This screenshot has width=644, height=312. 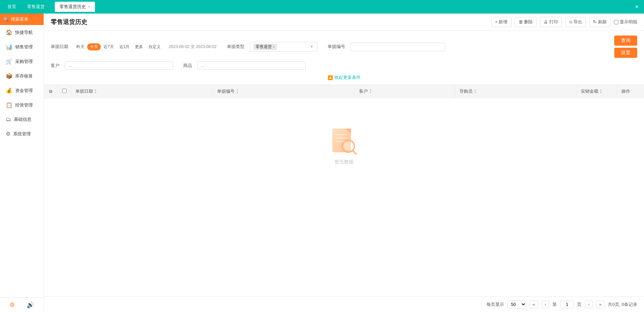 I want to click on sidebar-search-bar: 🔍 搜索菜单, so click(x=22, y=19).